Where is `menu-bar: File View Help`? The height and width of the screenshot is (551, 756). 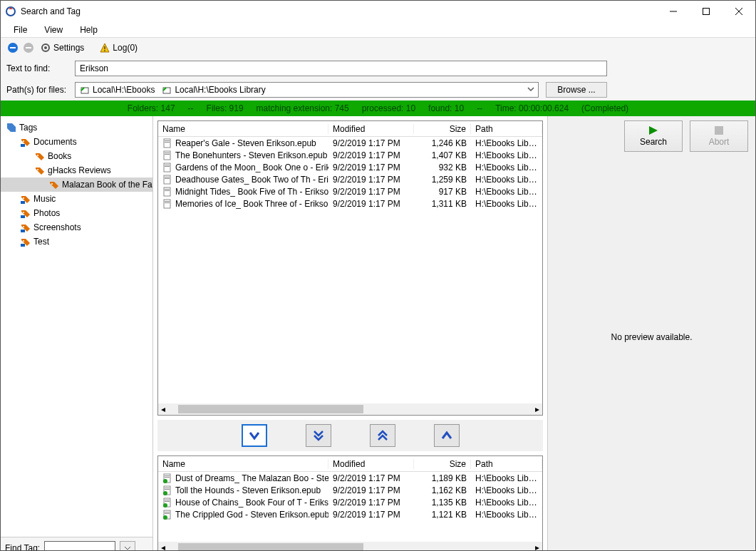 menu-bar: File View Help is located at coordinates (378, 30).